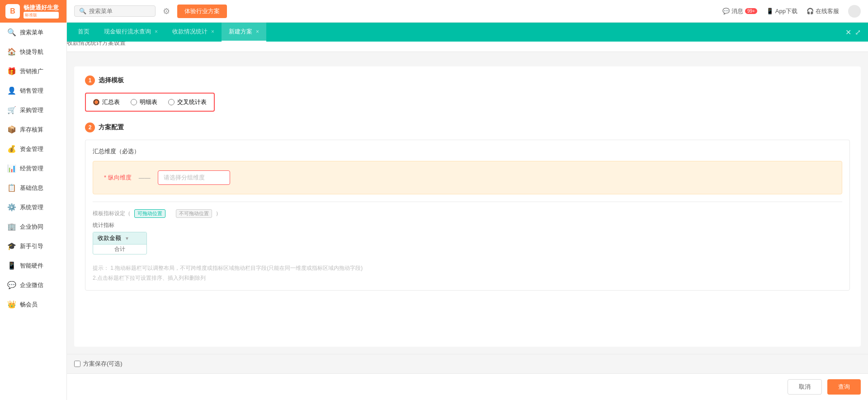  Describe the element at coordinates (823, 11) in the screenshot. I see `support-btn: 🎧 在线客服` at that location.